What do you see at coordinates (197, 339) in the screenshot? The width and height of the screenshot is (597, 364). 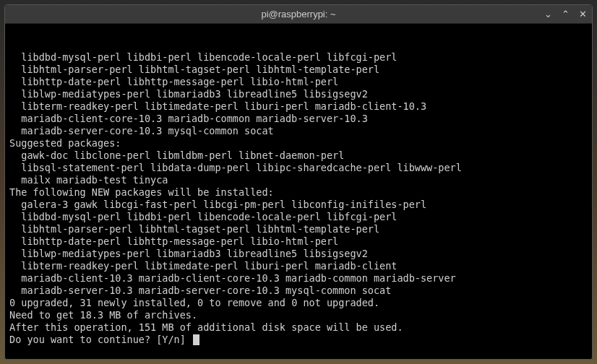 I see `cursor-icon` at bounding box center [197, 339].